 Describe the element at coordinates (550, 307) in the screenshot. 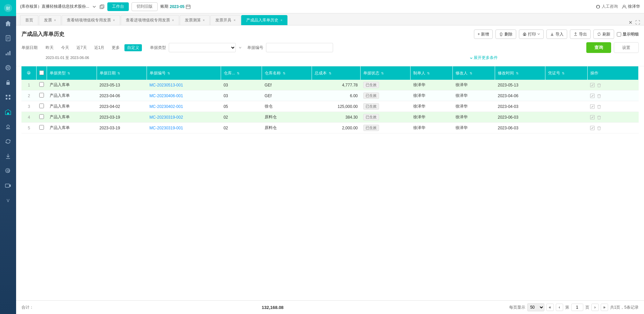

I see `first-page-button: «` at that location.